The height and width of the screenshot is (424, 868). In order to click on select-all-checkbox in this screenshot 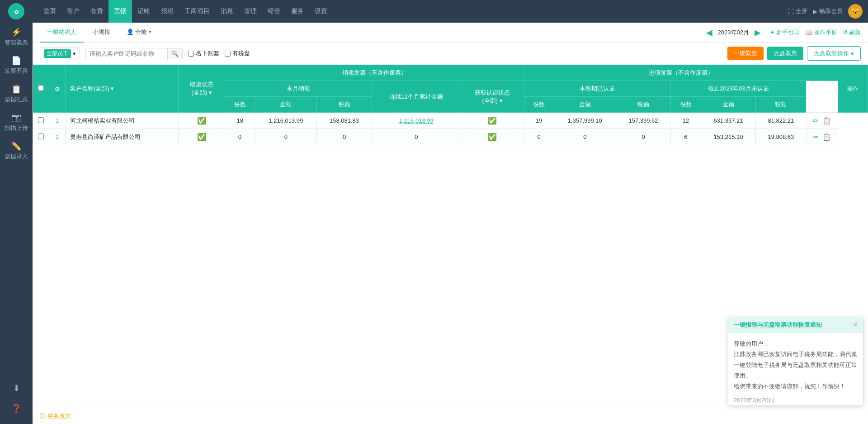, I will do `click(41, 88)`.